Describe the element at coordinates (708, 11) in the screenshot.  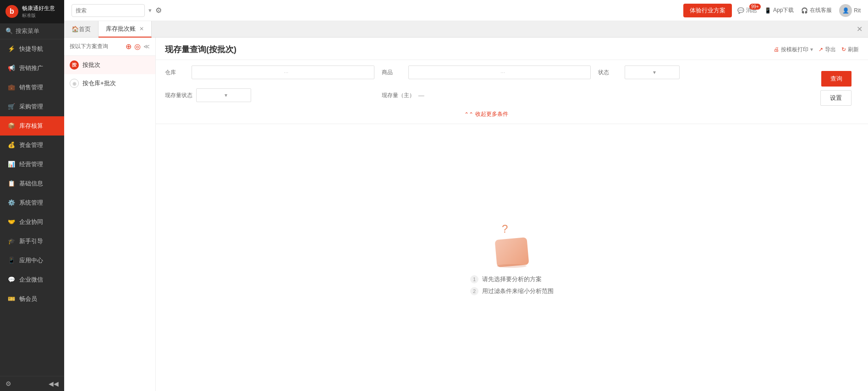
I see `industry-btn: 体验行业方案` at that location.